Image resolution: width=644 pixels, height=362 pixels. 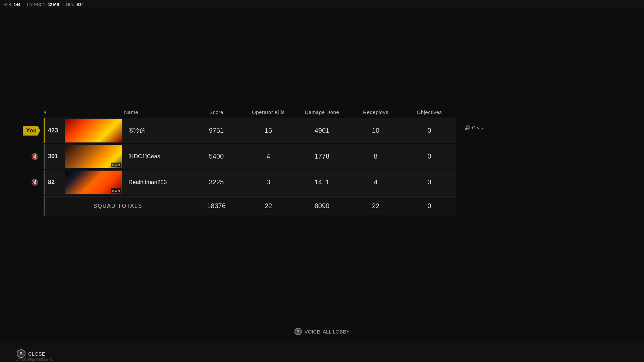 What do you see at coordinates (55, 182) in the screenshot?
I see `player-rank: 82` at bounding box center [55, 182].